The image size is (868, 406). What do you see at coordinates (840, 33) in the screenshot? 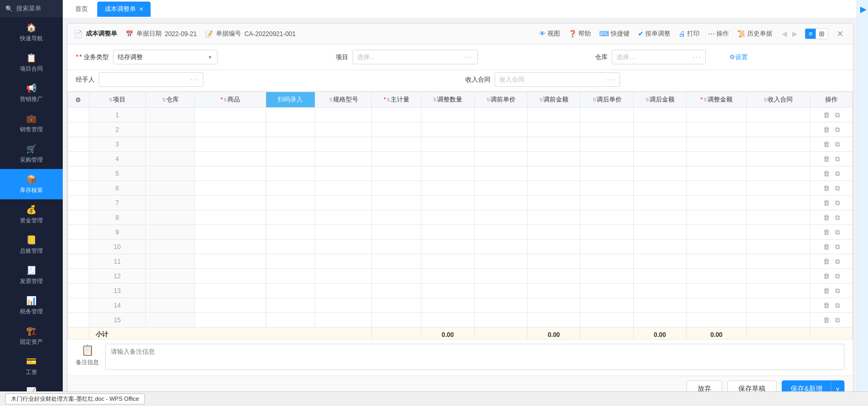
I see `window-close-button: ✕` at bounding box center [840, 33].